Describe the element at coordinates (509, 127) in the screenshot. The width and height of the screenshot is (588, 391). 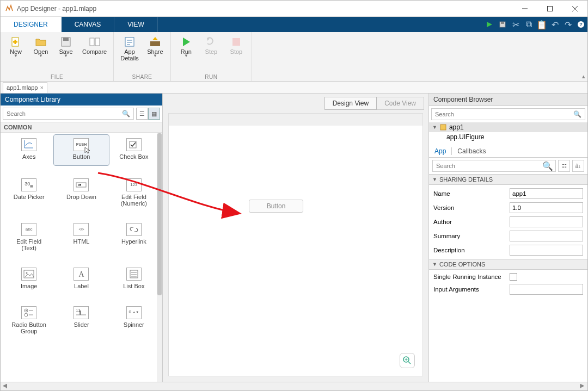
I see `tree-root: ▼ app1` at that location.